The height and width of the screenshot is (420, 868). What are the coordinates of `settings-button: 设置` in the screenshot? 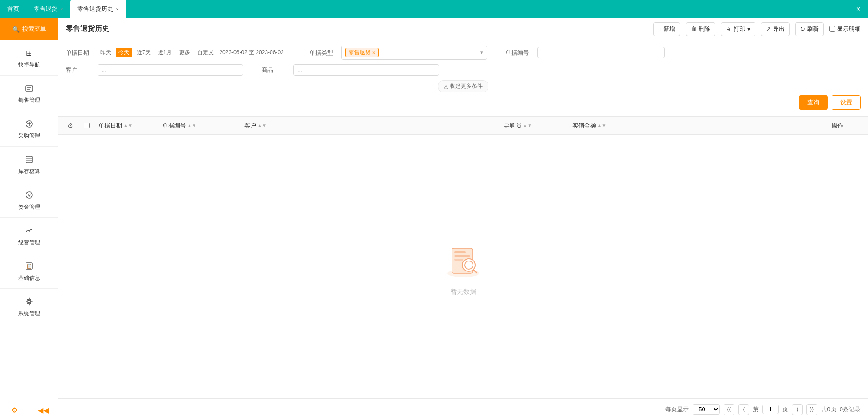 It's located at (846, 102).